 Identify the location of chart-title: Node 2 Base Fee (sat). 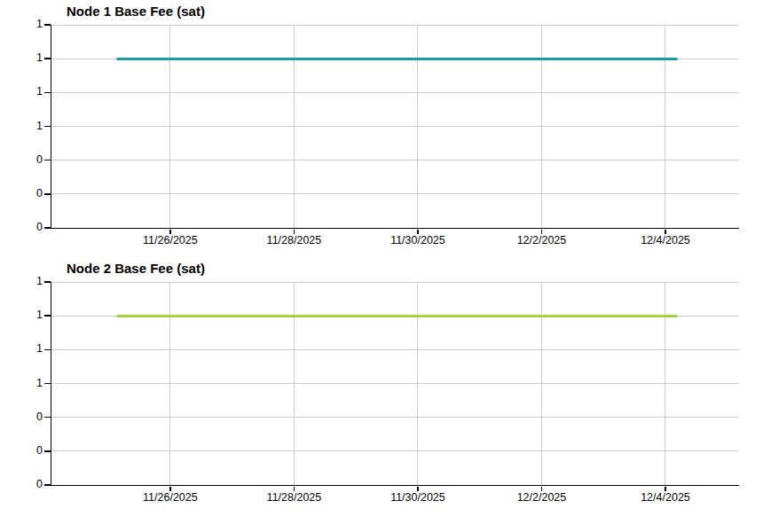
(136, 268).